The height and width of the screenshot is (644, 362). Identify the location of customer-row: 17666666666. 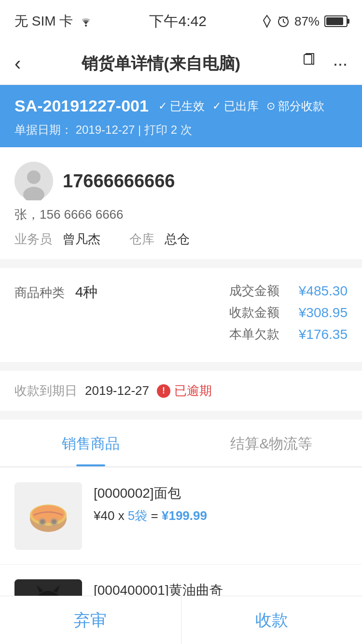
(181, 181).